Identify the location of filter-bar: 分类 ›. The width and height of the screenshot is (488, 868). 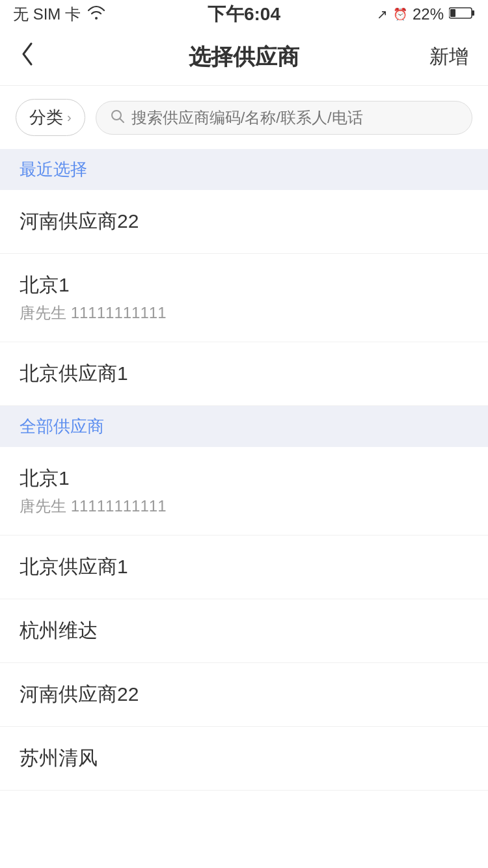
(244, 117).